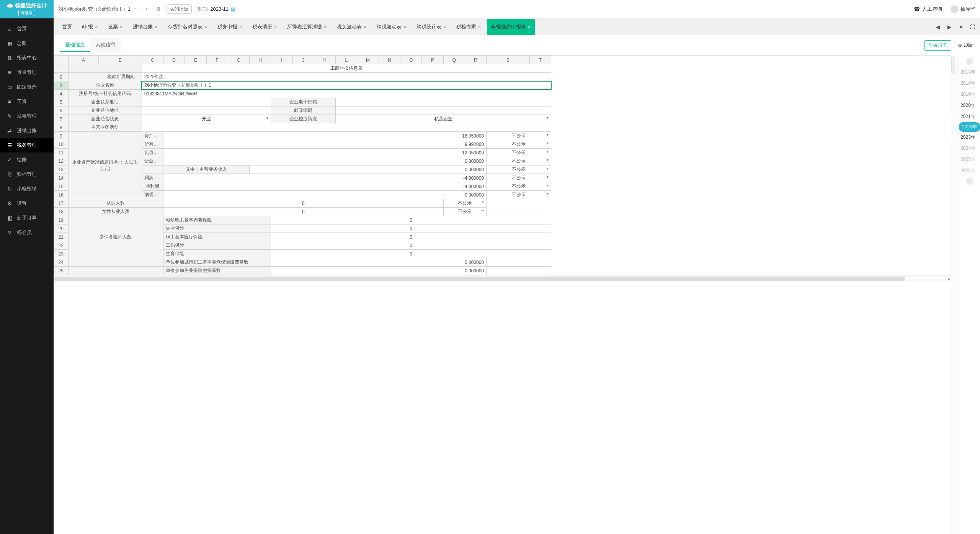 The width and height of the screenshot is (980, 534). Describe the element at coordinates (969, 149) in the screenshot. I see `year-option: 2024年` at that location.